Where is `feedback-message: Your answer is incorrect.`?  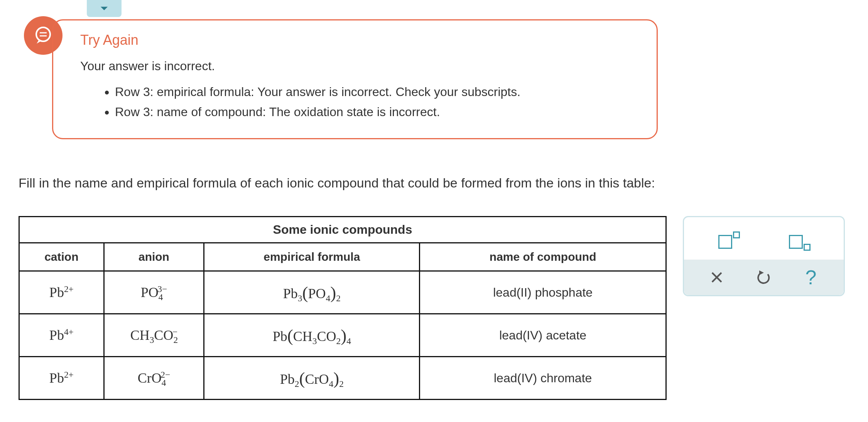
feedback-message: Your answer is incorrect. is located at coordinates (357, 66).